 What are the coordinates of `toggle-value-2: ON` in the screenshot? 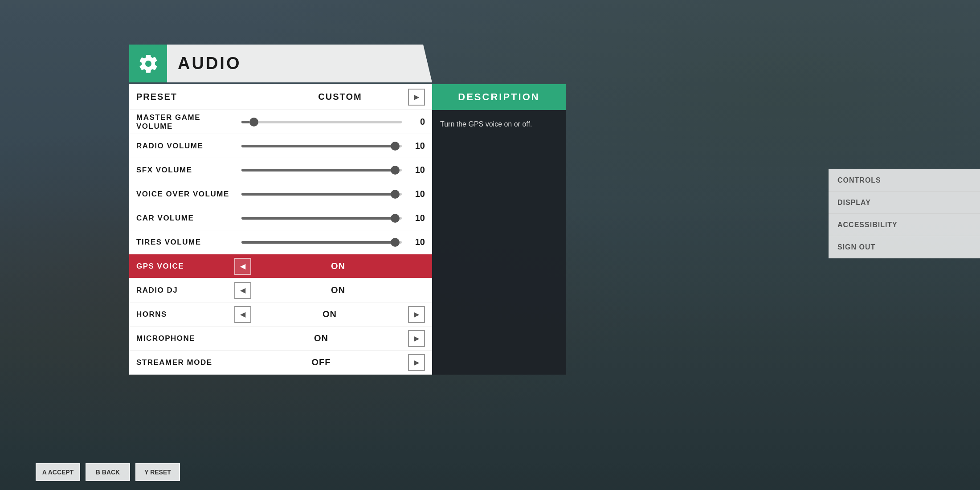 It's located at (330, 314).